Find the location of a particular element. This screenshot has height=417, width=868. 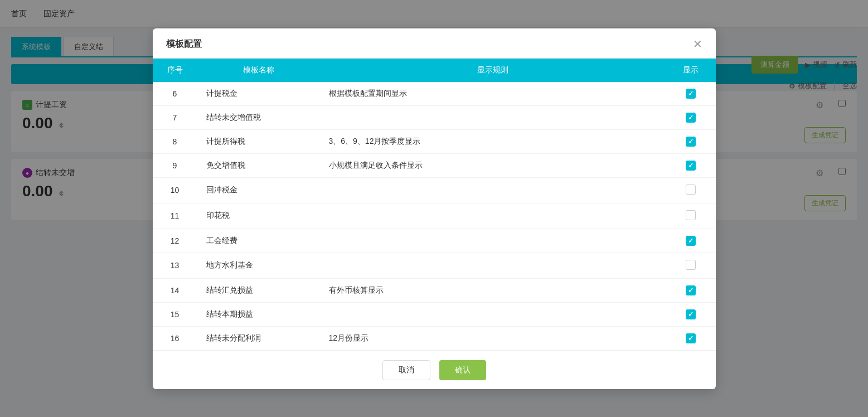

modal-title: 模板配置 is located at coordinates (184, 45).